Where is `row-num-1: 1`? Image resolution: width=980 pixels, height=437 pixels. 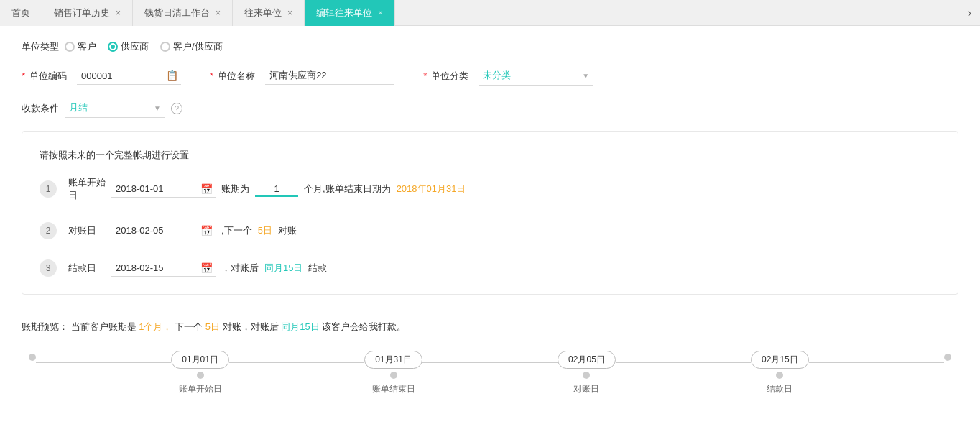
row-num-1: 1 is located at coordinates (48, 189).